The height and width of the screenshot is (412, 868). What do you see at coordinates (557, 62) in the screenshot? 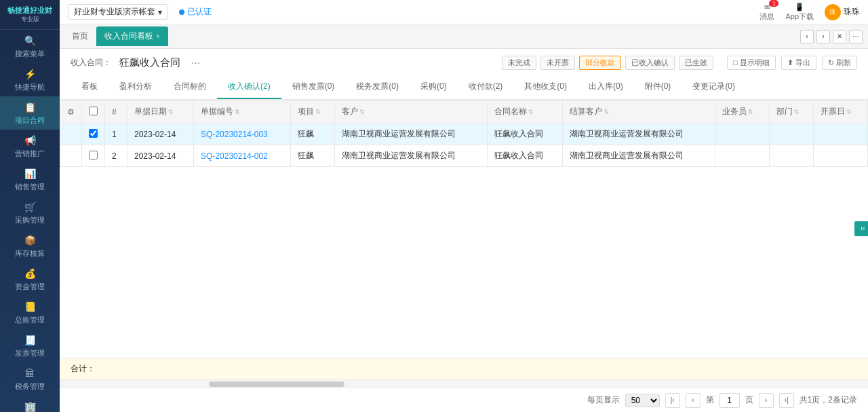
I see `status-badge-uninvoice: 未开票` at bounding box center [557, 62].